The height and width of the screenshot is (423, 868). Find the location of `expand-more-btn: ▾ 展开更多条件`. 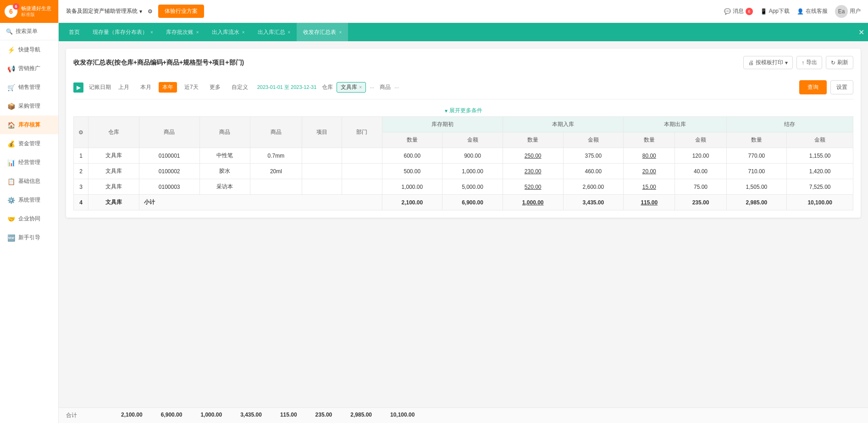

expand-more-btn: ▾ 展开更多条件 is located at coordinates (463, 111).